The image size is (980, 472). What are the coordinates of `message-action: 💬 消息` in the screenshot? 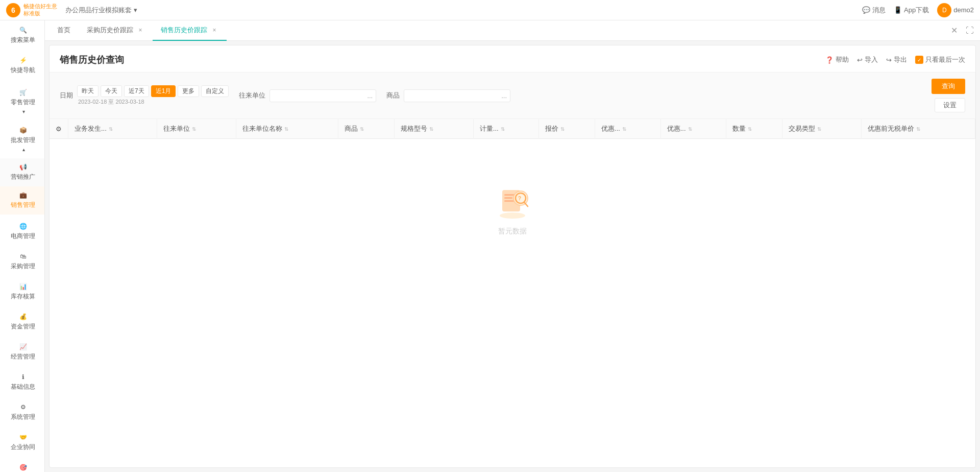 It's located at (874, 10).